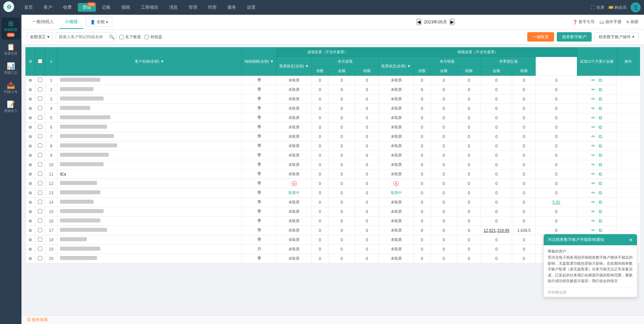 The height and width of the screenshot is (324, 644). What do you see at coordinates (130, 37) in the screenshot?
I see `ledger-check-label: 名下账套` at bounding box center [130, 37].